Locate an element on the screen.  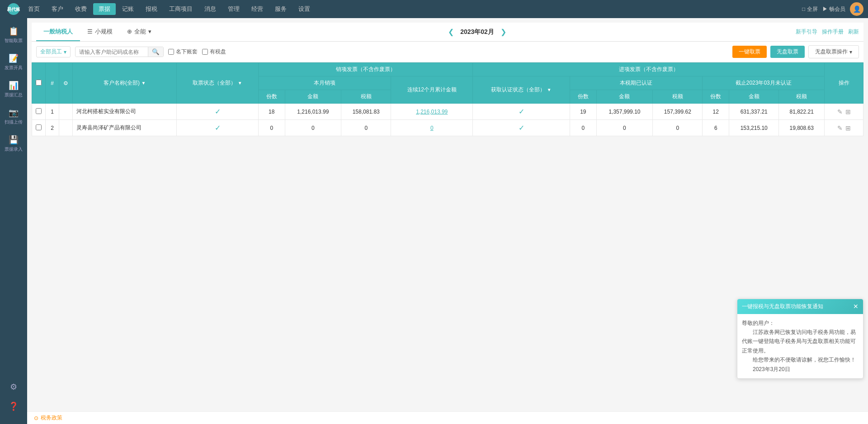
employee-select: 全部员工 ▾ is located at coordinates (53, 52).